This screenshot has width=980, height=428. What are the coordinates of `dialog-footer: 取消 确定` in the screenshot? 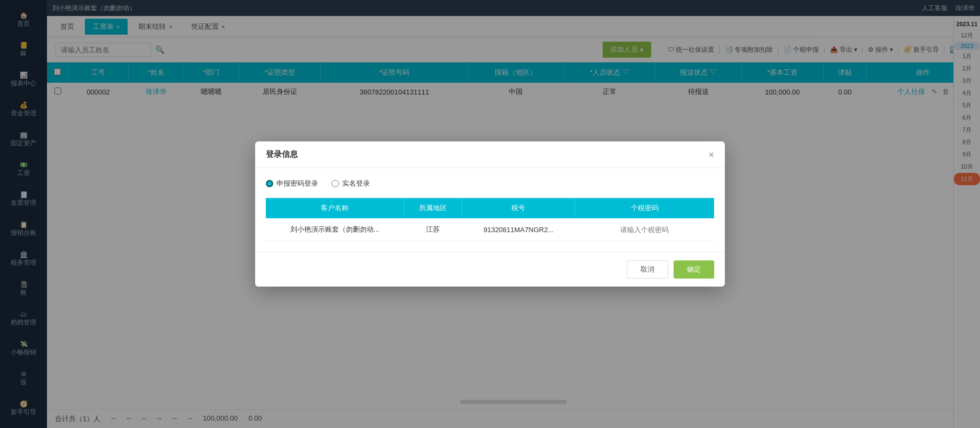 It's located at (490, 269).